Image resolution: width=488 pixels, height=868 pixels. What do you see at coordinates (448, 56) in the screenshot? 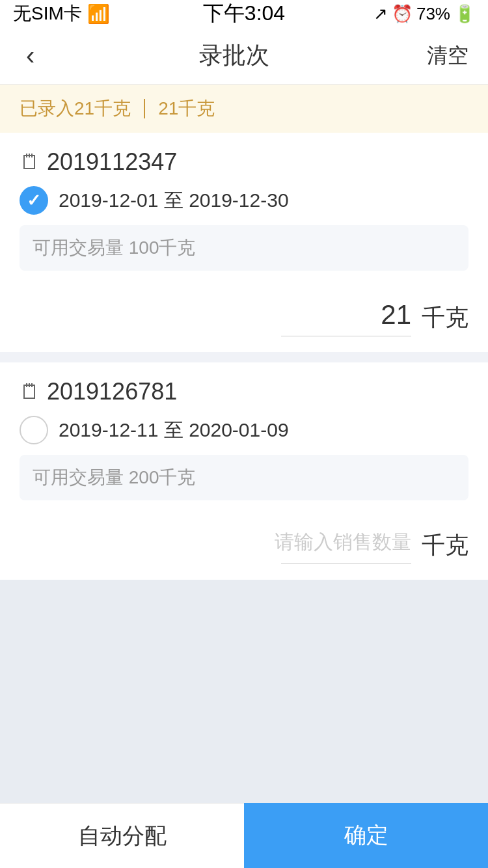
I see `clear-button: 清空` at bounding box center [448, 56].